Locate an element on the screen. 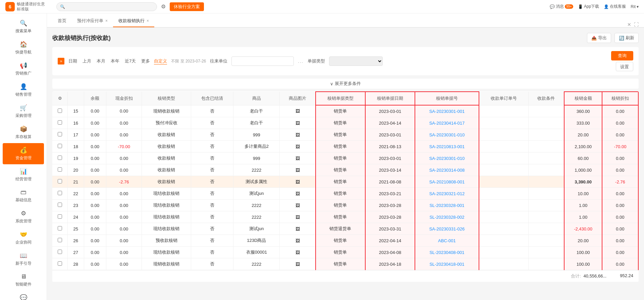 Image resolution: width=644 pixels, height=300 pixels. sidebar-item-collab: 🤝 企业协同 is located at coordinates (23, 238).